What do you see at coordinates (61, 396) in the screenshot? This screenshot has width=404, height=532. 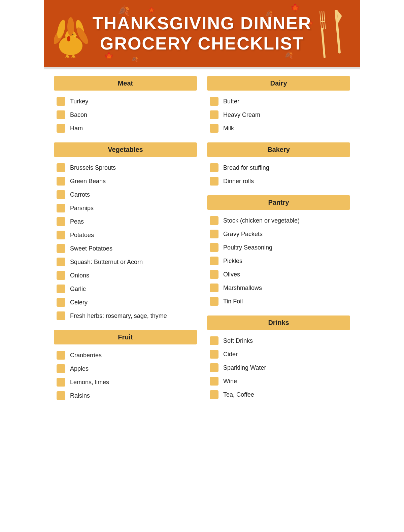 I see `checkbox-raisins` at bounding box center [61, 396].